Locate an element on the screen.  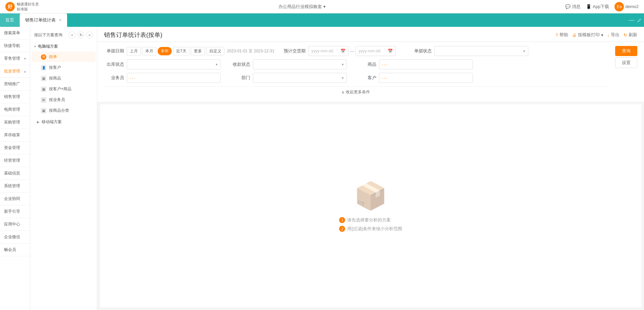
scheme-item-by-customer-product: ▦ 按客户+商品 is located at coordinates (64, 89).